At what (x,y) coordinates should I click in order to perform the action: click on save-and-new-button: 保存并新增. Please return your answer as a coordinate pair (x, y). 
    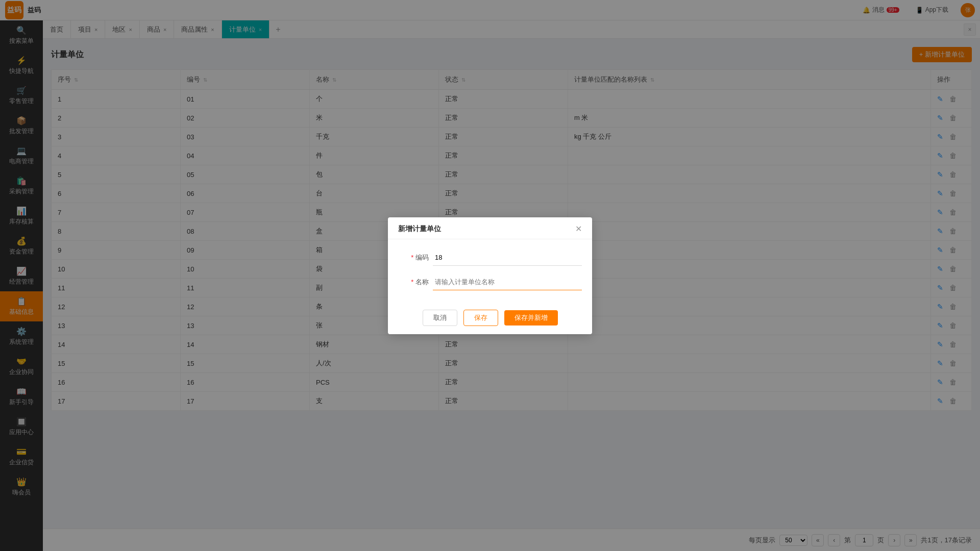
    Looking at the image, I should click on (531, 318).